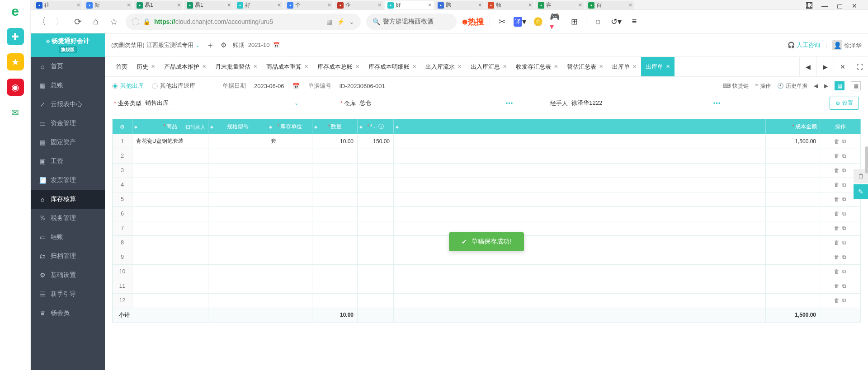 The image size is (868, 370). What do you see at coordinates (486, 257) in the screenshot?
I see `table-row: 9🗑⧉` at bounding box center [486, 257].